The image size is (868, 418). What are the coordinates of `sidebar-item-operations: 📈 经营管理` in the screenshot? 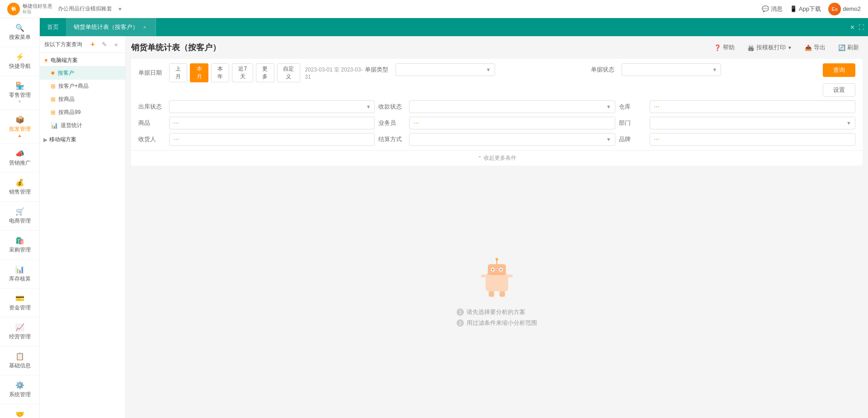 It's located at (20, 332).